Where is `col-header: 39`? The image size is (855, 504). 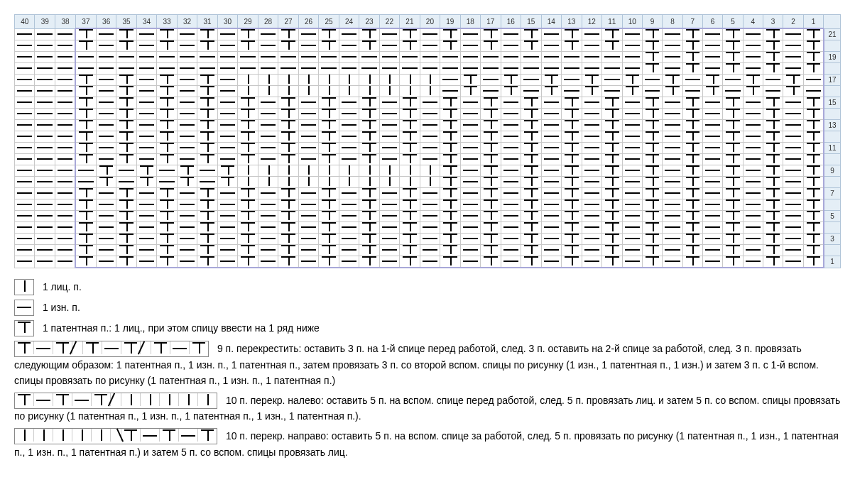
col-header: 39 is located at coordinates (45, 22).